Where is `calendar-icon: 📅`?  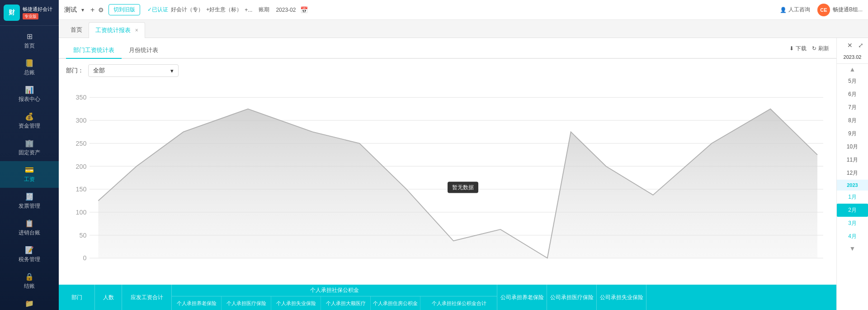
calendar-icon: 📅 is located at coordinates (304, 10).